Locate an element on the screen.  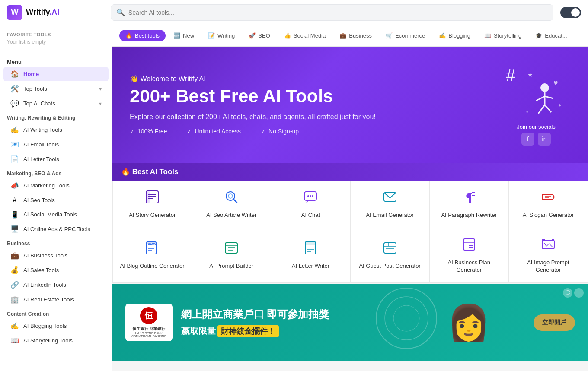
realestate-icon: 🏢 is located at coordinates (15, 300).